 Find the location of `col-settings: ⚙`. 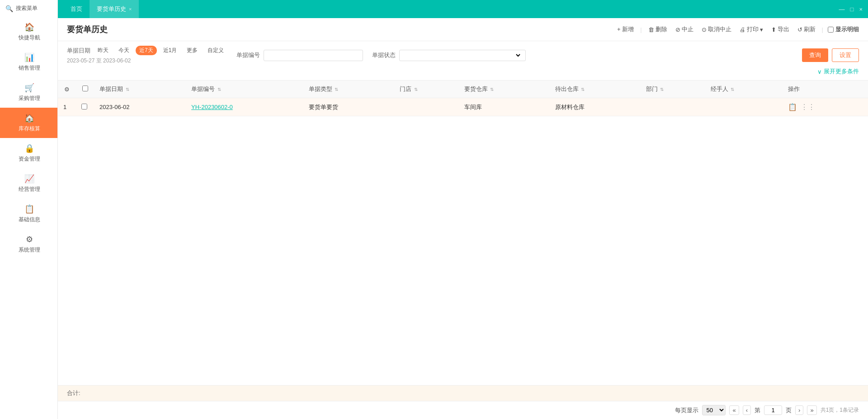

col-settings: ⚙ is located at coordinates (67, 90).